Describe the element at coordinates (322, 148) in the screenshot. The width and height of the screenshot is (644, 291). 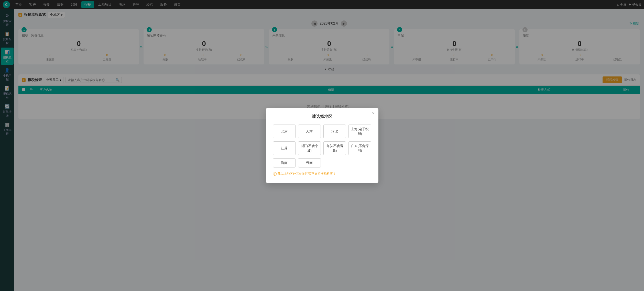
I see `region-row-2: 江苏 浙江(不含宁波) 山东(不含青岛) 广东(不含深圳)` at that location.